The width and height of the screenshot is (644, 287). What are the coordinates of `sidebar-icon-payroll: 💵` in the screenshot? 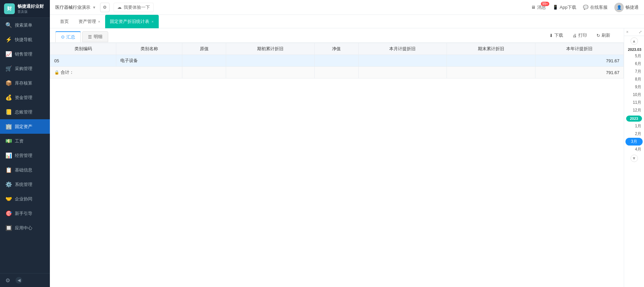 It's located at (8, 141).